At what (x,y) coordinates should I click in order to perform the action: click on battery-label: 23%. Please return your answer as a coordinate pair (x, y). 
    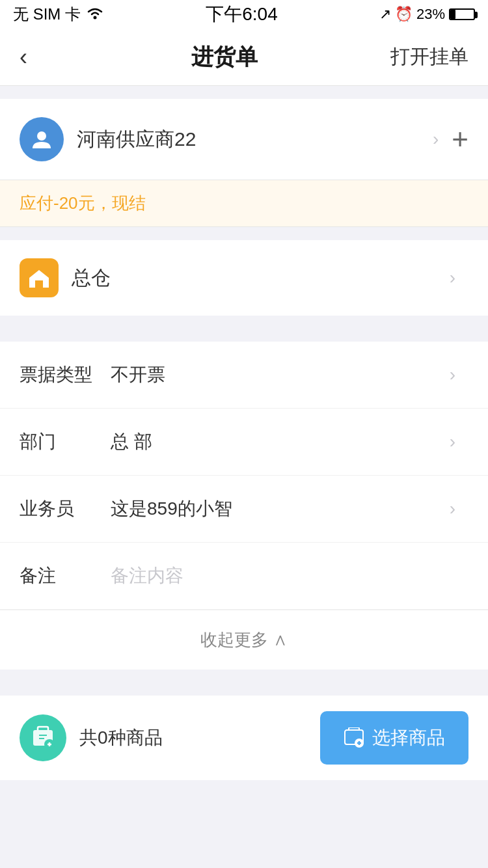
    Looking at the image, I should click on (431, 14).